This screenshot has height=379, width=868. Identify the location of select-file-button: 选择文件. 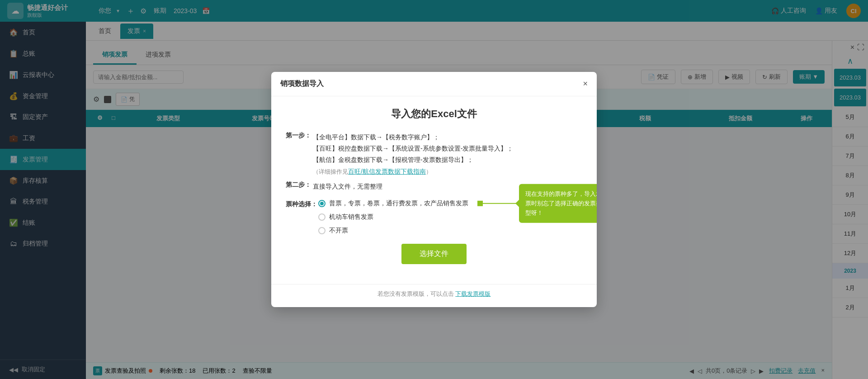
(434, 254).